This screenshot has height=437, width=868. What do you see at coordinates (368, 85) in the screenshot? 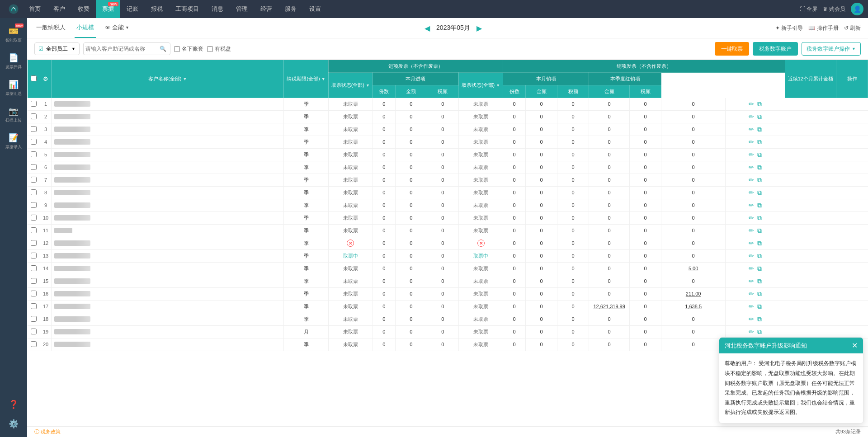
I see `filter-in-status: ▼` at bounding box center [368, 85].